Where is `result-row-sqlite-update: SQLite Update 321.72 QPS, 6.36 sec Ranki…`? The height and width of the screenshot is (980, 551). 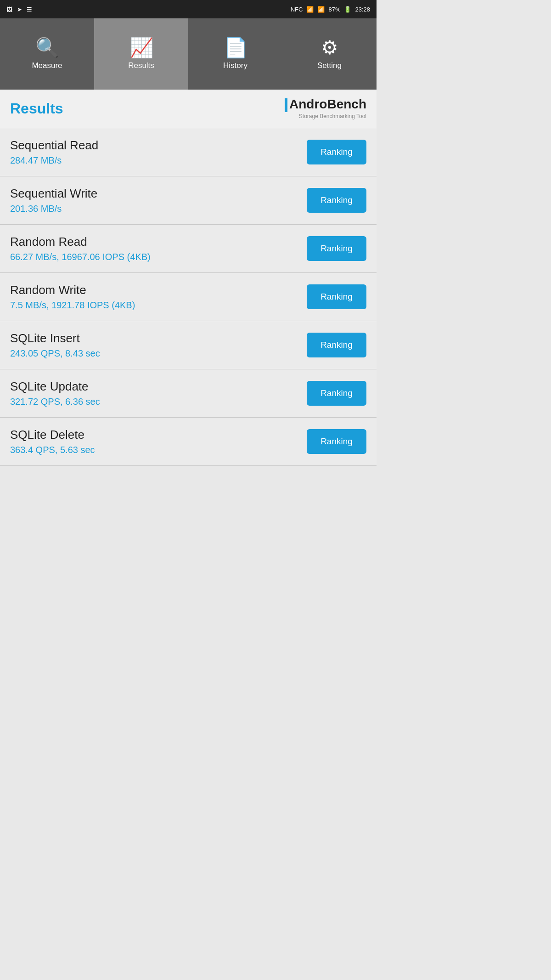 result-row-sqlite-update: SQLite Update 321.72 QPS, 6.36 sec Ranki… is located at coordinates (188, 393).